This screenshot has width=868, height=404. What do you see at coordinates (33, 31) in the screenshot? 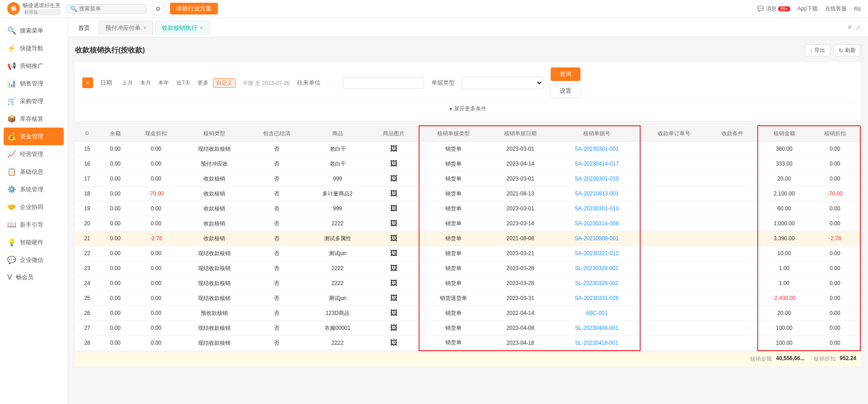
I see `sidebar-item-search: 🔍 搜索菜单` at bounding box center [33, 31].